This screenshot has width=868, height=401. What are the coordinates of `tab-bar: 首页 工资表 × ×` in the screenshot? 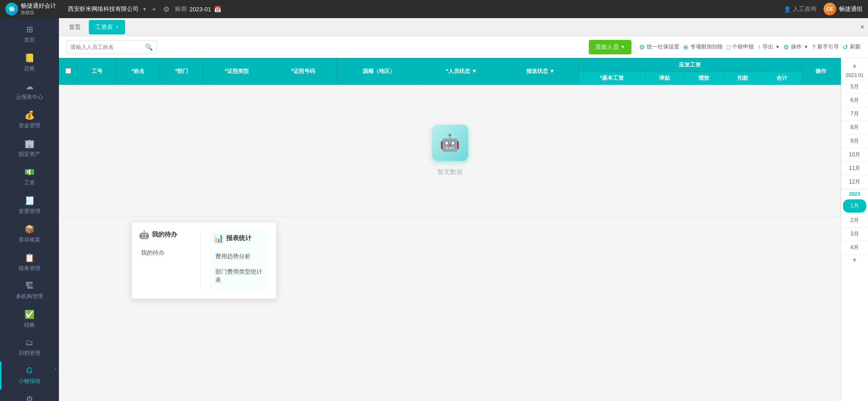 It's located at (463, 27).